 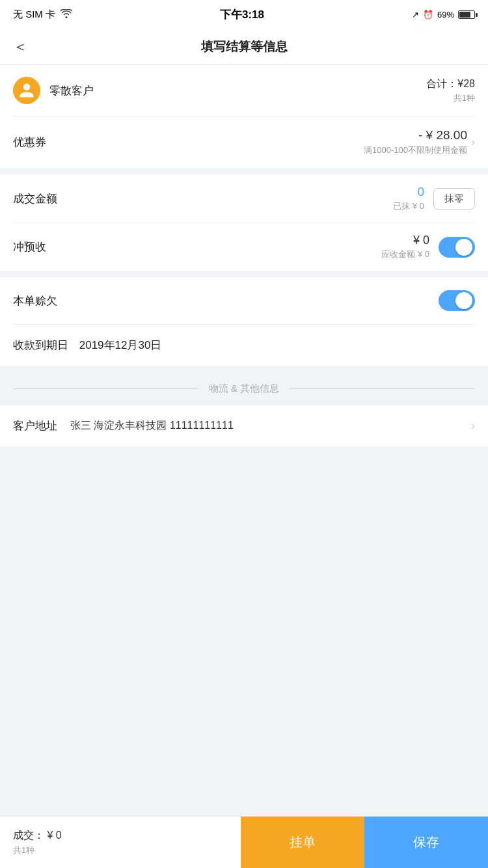 I want to click on toggle-knob, so click(x=464, y=247).